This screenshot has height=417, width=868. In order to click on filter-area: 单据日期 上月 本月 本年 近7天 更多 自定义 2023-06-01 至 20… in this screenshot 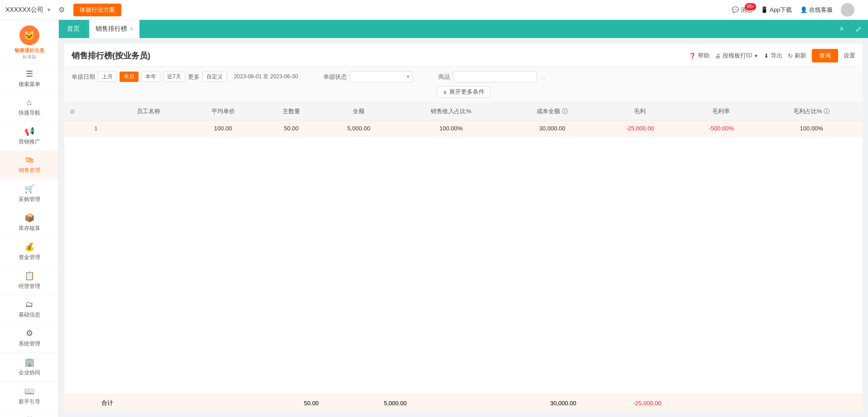, I will do `click(464, 85)`.